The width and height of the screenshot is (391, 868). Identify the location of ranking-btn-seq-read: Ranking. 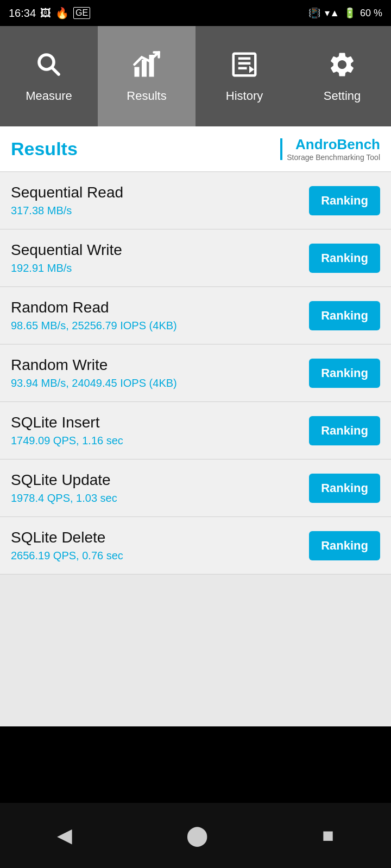
(344, 201).